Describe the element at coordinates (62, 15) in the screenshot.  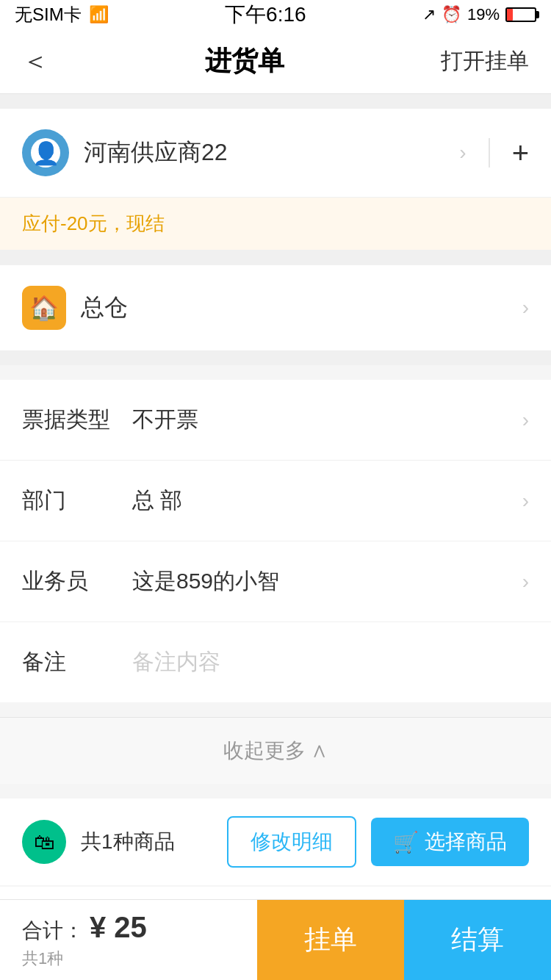
I see `status-carrier: 无SIM卡 📶` at that location.